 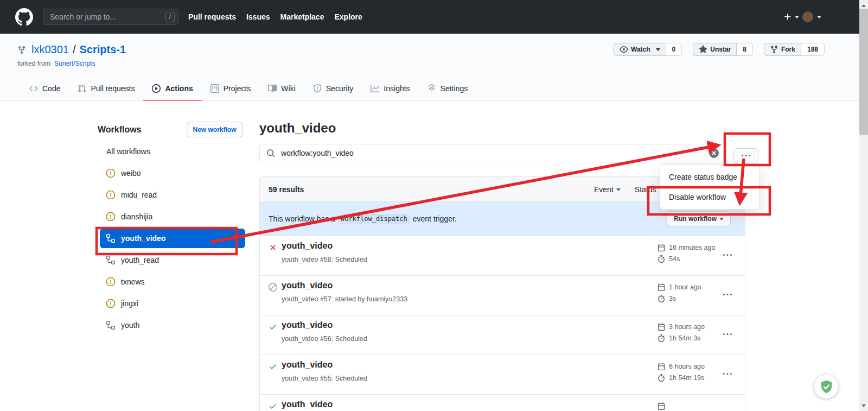 I want to click on repo-action-buttons: Watch 0 Unstar 8 Fork 188, so click(x=719, y=49).